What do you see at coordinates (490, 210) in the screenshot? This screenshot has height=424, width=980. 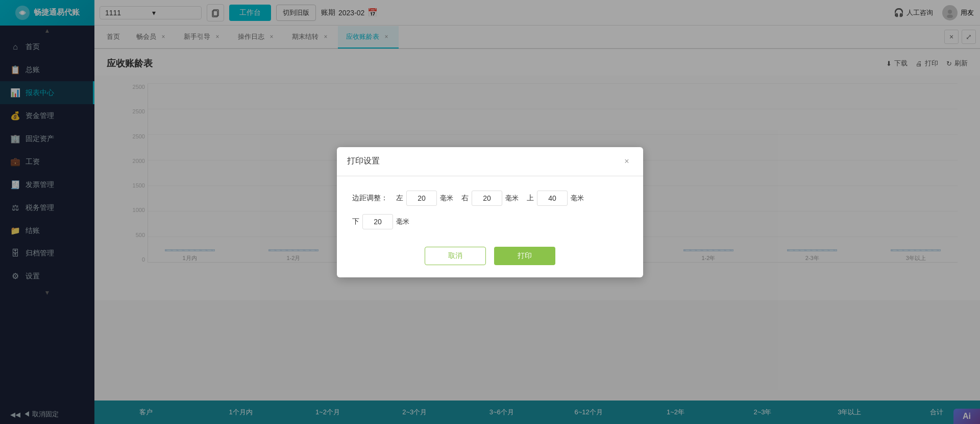 I see `margin-row: 边距调整： 左 毫米 右 毫米 上 毫米 下` at bounding box center [490, 210].